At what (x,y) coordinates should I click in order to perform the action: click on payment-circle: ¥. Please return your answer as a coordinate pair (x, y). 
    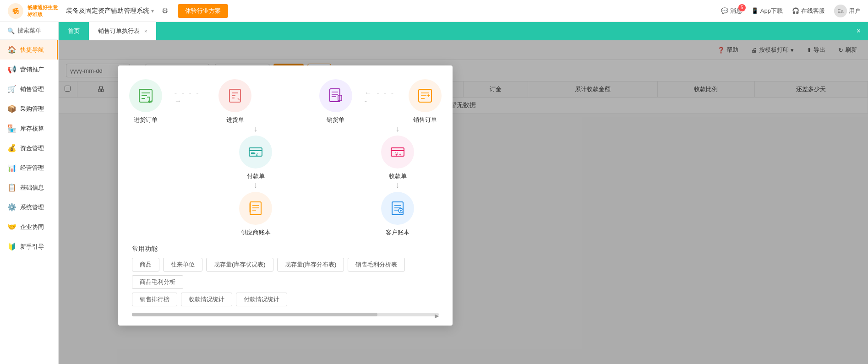
    Looking at the image, I should click on (256, 152).